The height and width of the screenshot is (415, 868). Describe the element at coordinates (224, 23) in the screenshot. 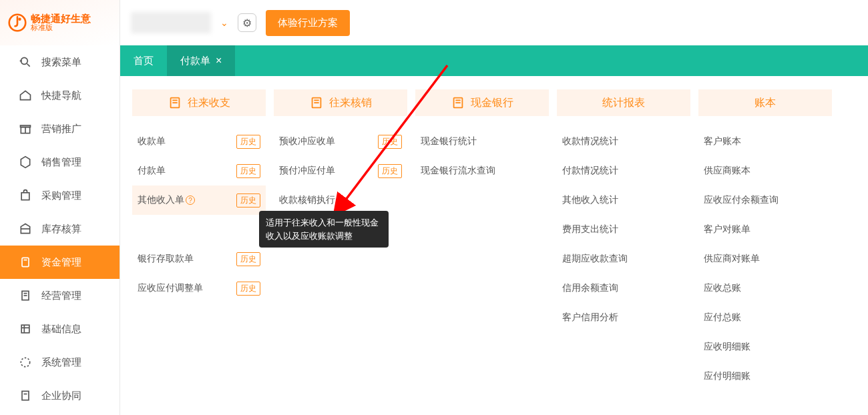

I see `org-dropdown-caret-icon: ⌄` at that location.